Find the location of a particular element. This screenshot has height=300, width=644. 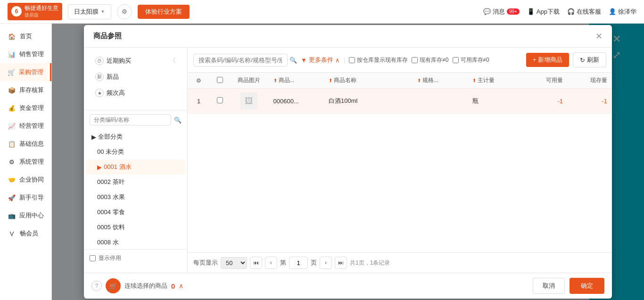

category-tree: ▶ 全部分类 00 未分类 ▶ 0001 酒水 0002 茶 is located at coordinates (136, 189).